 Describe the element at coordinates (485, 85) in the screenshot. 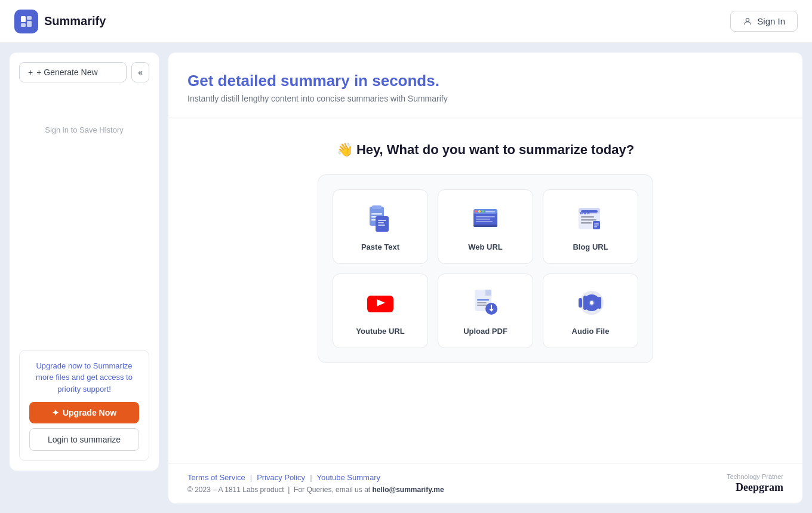

I see `hero-section: Get detailed summary in seconds. Instant…` at that location.